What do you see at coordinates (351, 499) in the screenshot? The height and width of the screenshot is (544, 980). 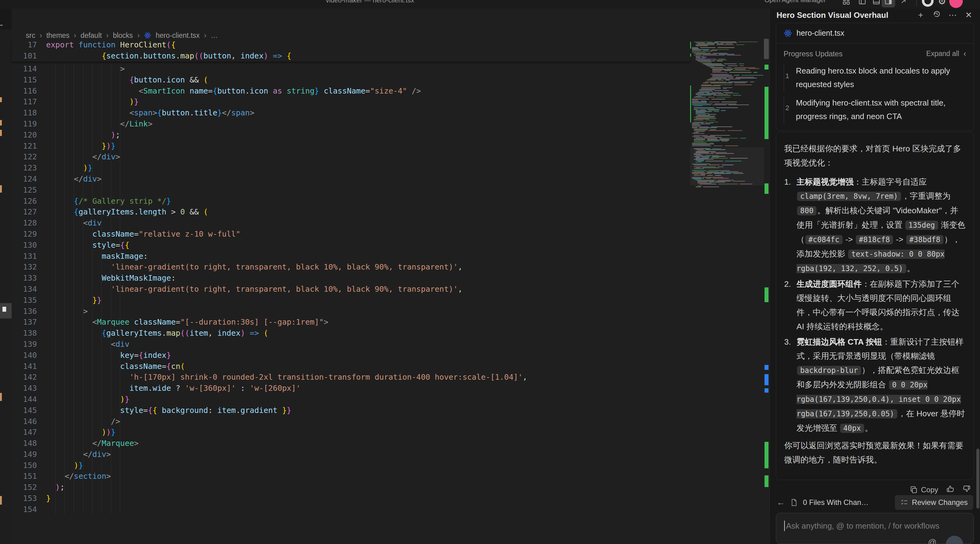 I see `code-line: 153}` at bounding box center [351, 499].